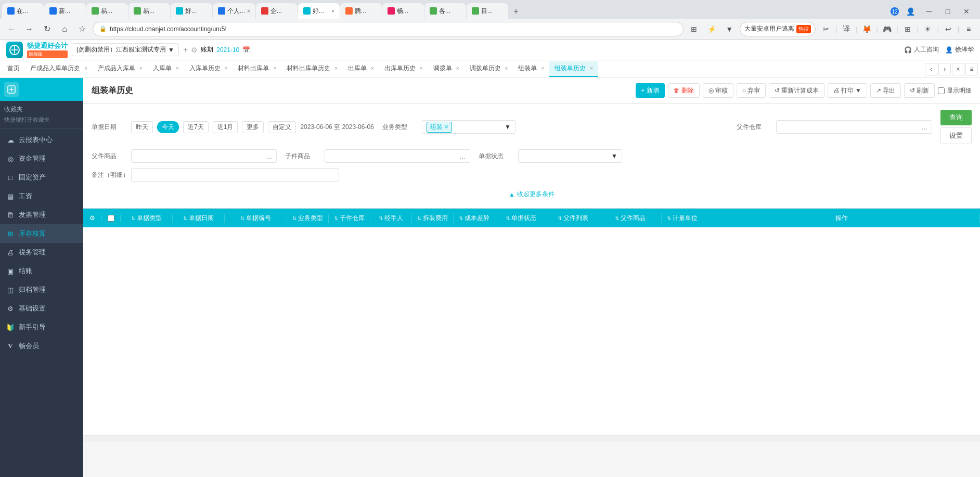 The width and height of the screenshot is (980, 477). I want to click on sidebar-item-fund-mgmt: ◎ 资金管理, so click(42, 159).